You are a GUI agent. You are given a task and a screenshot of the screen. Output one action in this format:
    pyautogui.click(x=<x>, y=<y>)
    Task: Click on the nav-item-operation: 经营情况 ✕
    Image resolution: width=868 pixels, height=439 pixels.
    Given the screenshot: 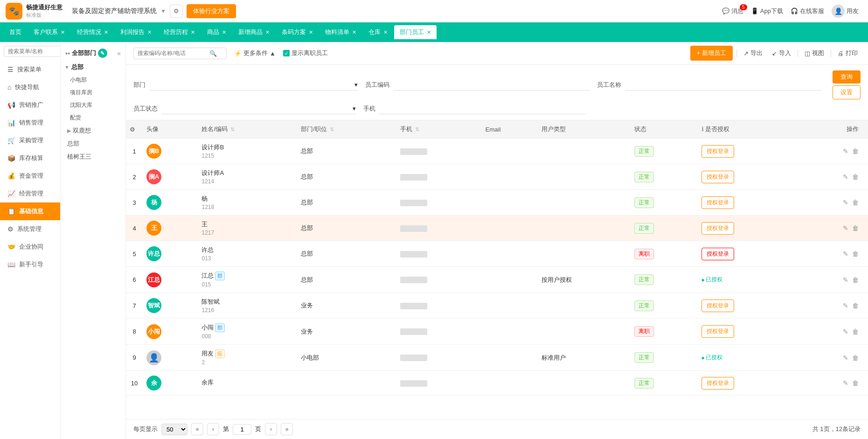 What is the action you would take?
    pyautogui.click(x=92, y=32)
    